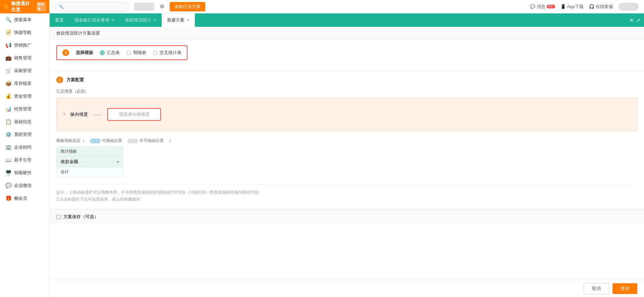 The height and width of the screenshot is (297, 644). Describe the element at coordinates (90, 162) in the screenshot. I see `stats-col-header: 收款金额 ▾` at that location.